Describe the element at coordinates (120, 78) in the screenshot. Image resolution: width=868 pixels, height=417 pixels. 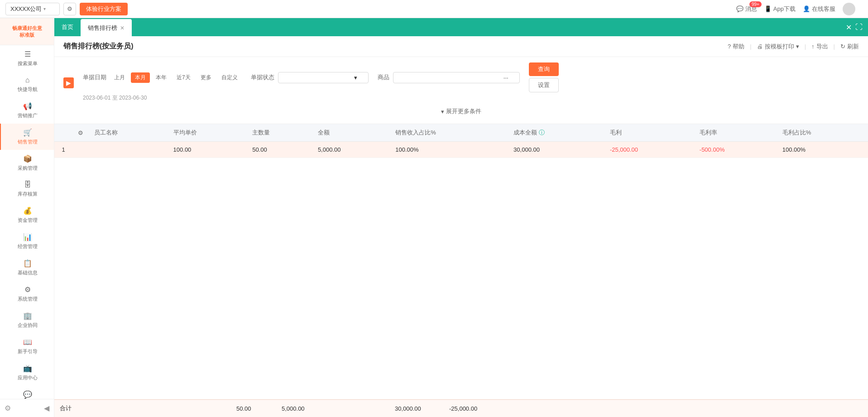
I see `date-last-month: 上月` at that location.